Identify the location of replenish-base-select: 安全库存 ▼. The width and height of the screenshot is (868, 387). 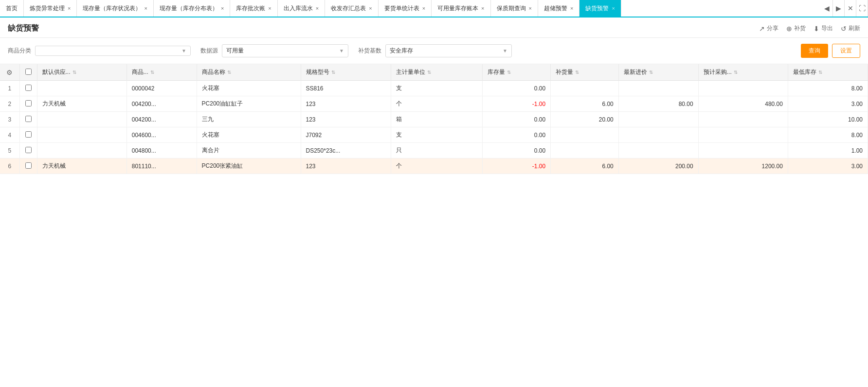
(449, 51).